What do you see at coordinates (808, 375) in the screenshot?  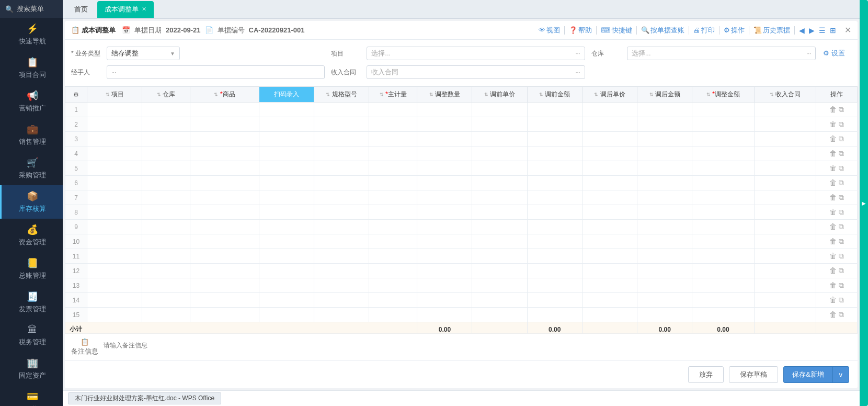 I see `save-new-main: 保存&新增` at bounding box center [808, 375].